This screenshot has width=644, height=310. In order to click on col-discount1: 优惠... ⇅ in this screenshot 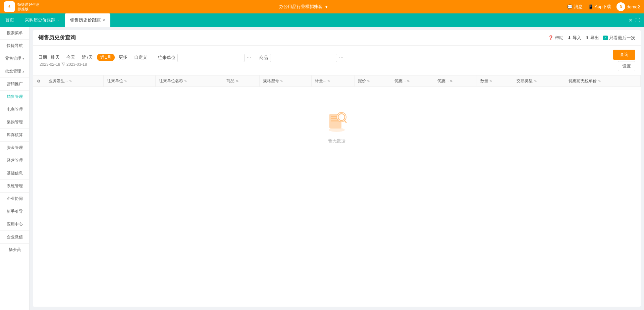, I will do `click(412, 81)`.